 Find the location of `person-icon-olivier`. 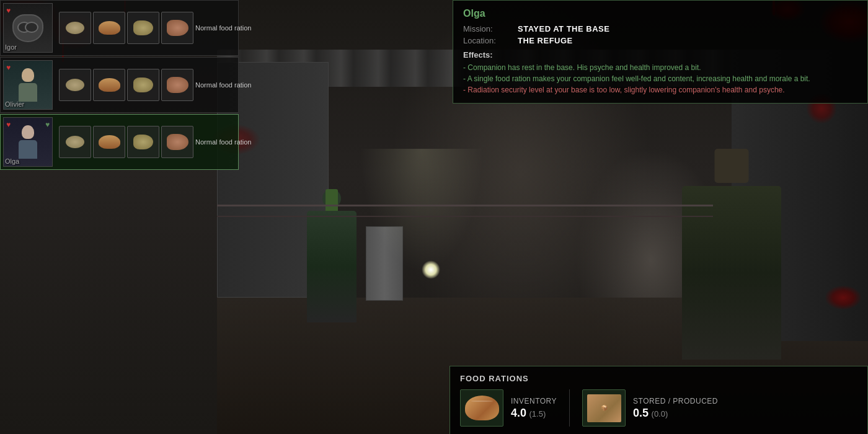

person-icon-olivier is located at coordinates (28, 85).